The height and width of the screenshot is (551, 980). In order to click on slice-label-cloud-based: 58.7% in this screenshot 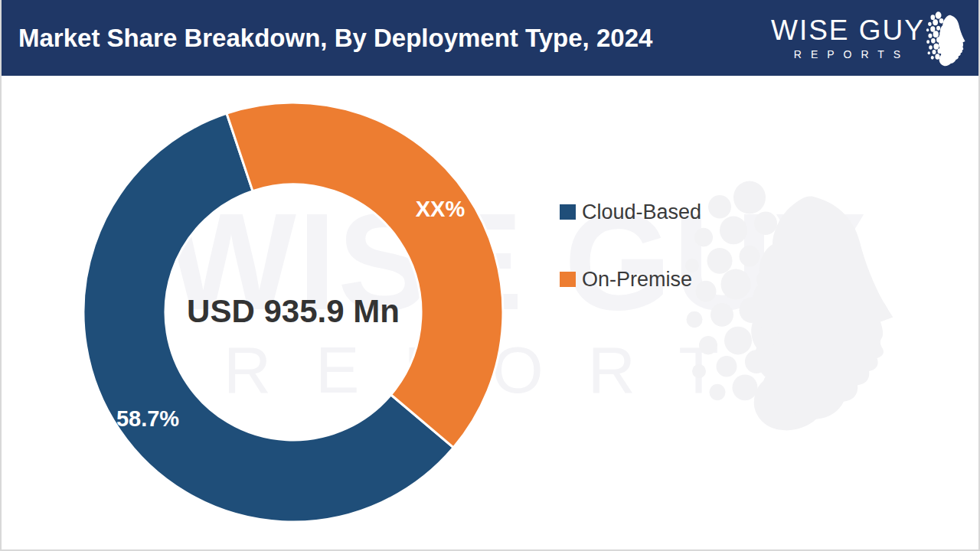, I will do `click(148, 419)`.